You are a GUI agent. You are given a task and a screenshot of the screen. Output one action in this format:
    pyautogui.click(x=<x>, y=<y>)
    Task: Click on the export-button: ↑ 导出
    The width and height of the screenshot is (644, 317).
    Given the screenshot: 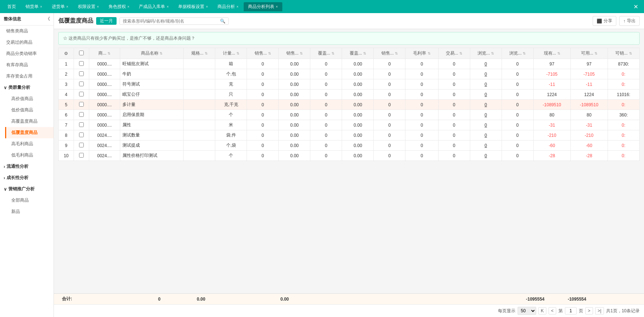 What is the action you would take?
    pyautogui.click(x=629, y=21)
    